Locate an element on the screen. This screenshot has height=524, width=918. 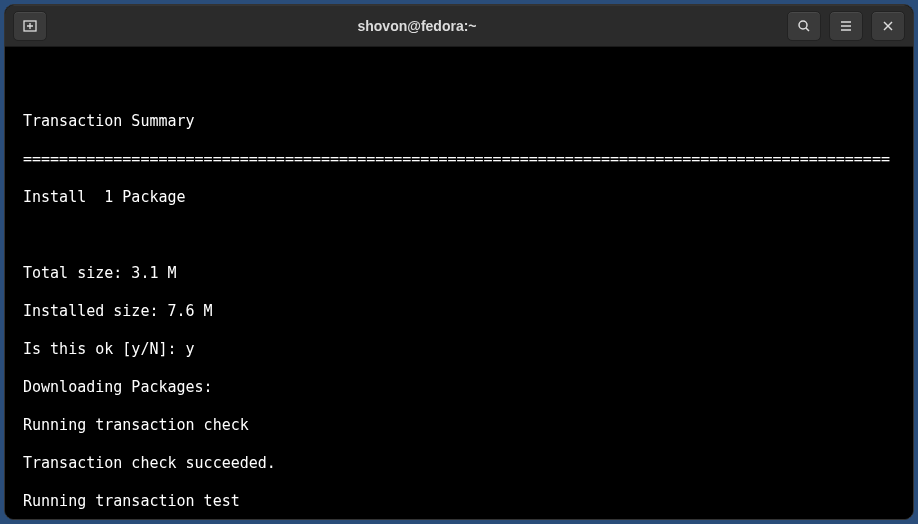
titlebar-controls is located at coordinates (846, 26).